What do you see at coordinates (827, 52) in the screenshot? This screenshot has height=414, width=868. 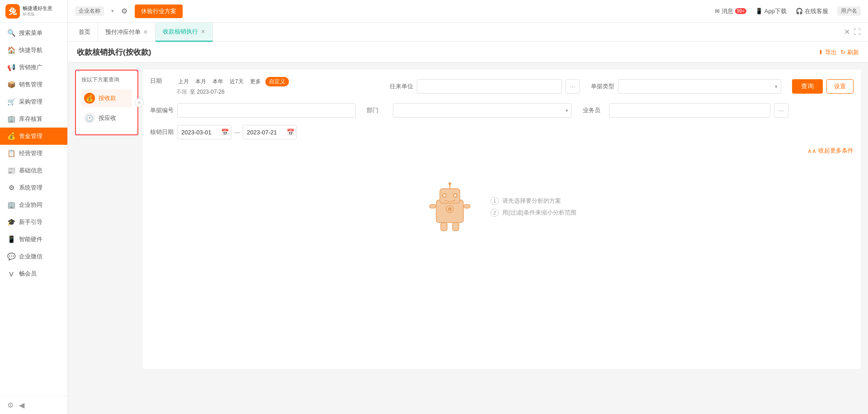 I see `export-btn: ⬆ 导出` at bounding box center [827, 52].